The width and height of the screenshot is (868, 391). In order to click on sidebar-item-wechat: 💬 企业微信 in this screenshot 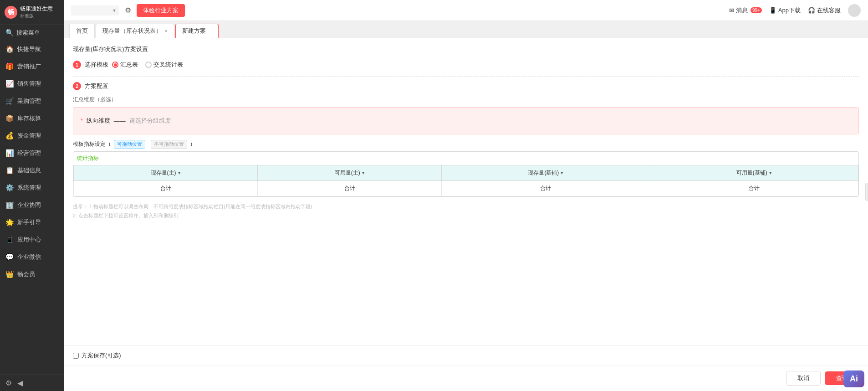, I will do `click(32, 257)`.